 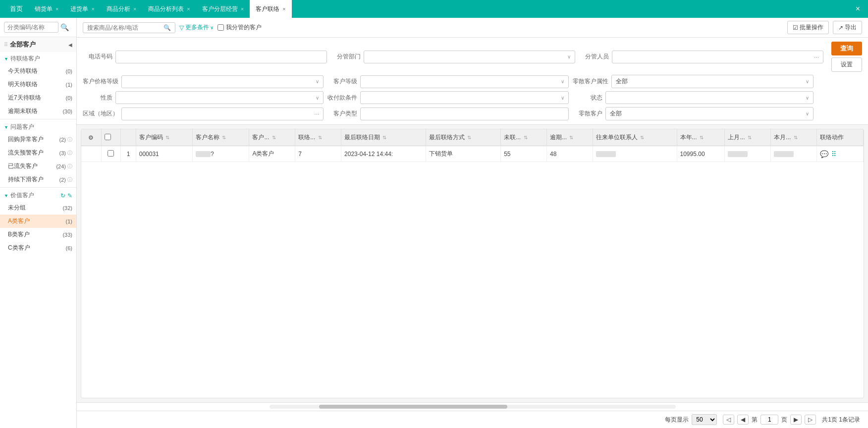 What do you see at coordinates (748, 138) in the screenshot?
I see `th-last-month: 上月... ⇅` at bounding box center [748, 138].